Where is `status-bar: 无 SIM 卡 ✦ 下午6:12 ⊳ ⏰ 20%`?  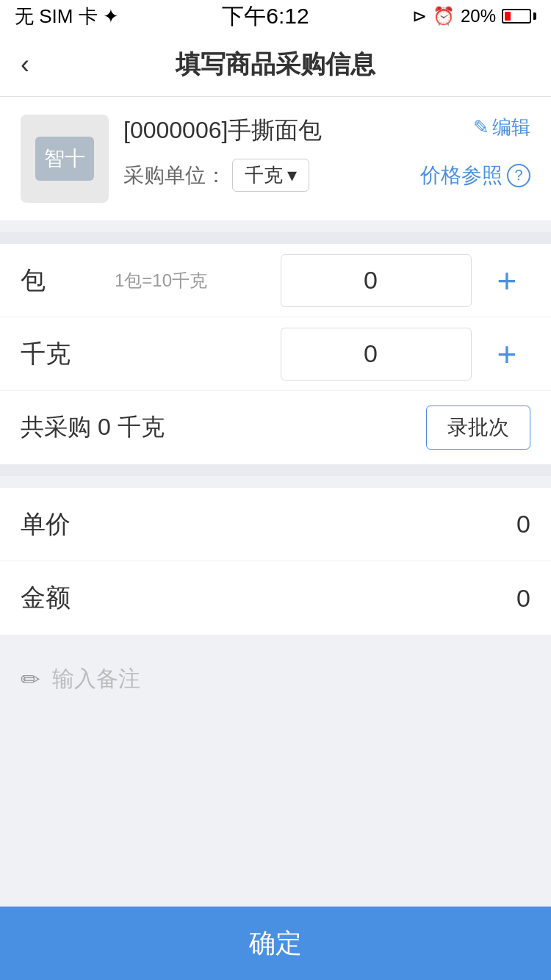 status-bar: 无 SIM 卡 ✦ 下午6:12 ⊳ ⏰ 20% is located at coordinates (276, 16).